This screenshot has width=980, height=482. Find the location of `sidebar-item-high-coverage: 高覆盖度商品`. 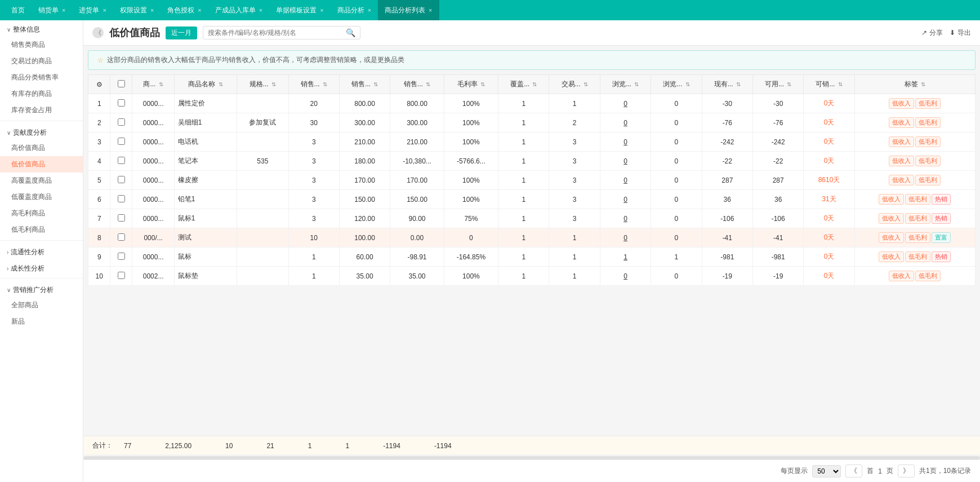

sidebar-item-high-coverage: 高覆盖度商品 is located at coordinates (42, 180).